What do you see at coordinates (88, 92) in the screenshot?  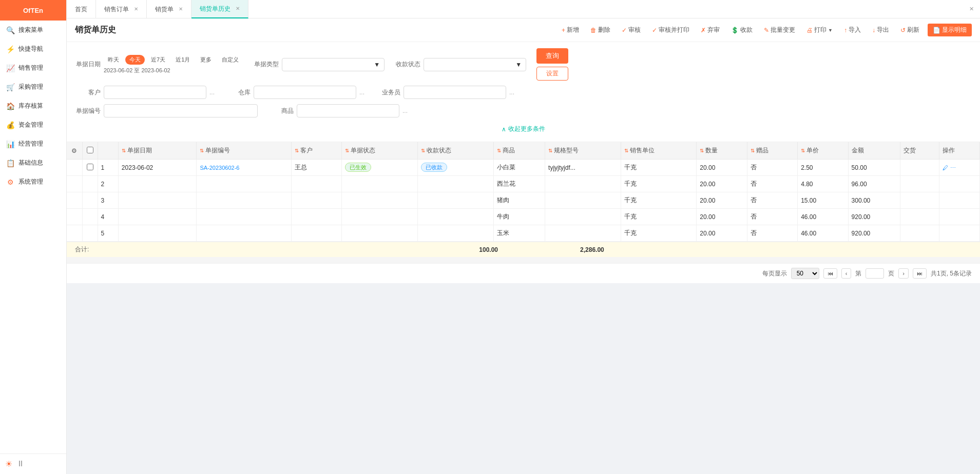 I see `customer-label: 客户` at bounding box center [88, 92].